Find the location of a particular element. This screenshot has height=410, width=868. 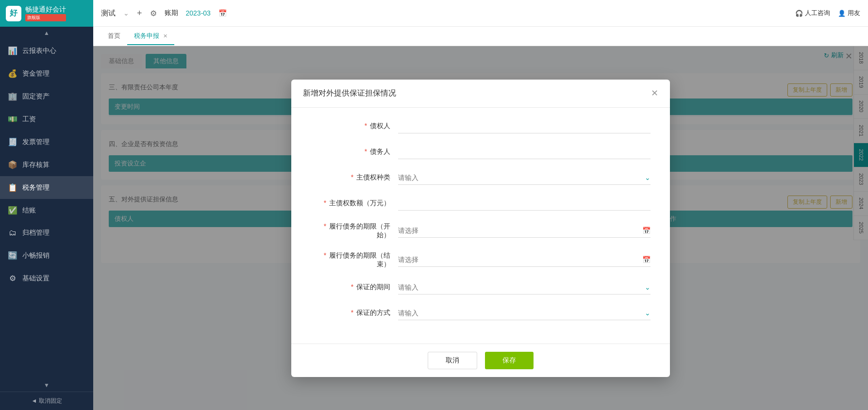

support-button: 🎧 人工咨询 is located at coordinates (813, 13).